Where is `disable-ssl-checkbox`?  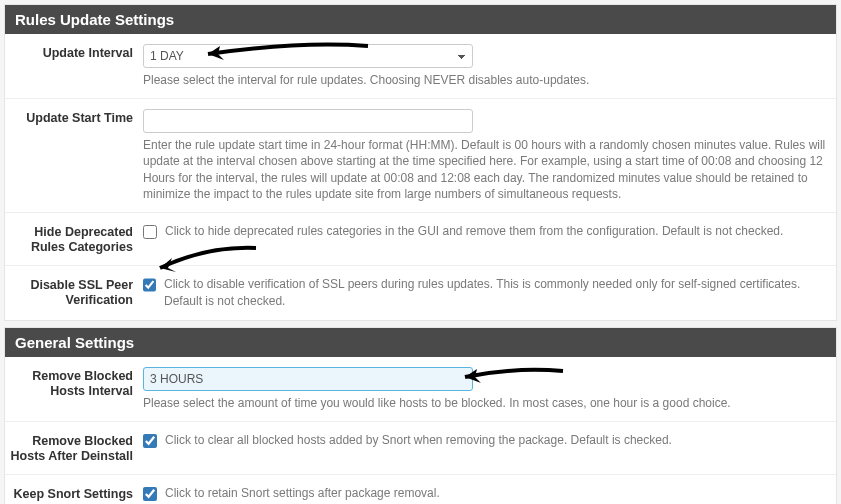
disable-ssl-checkbox is located at coordinates (150, 285).